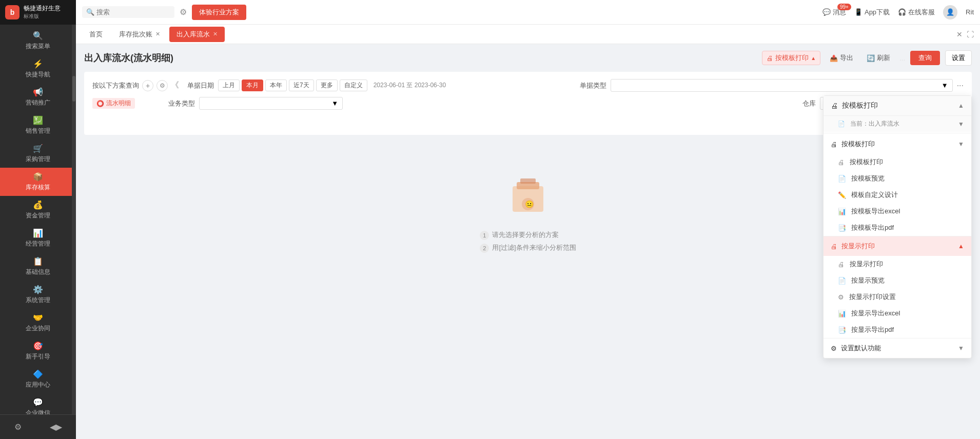 The height and width of the screenshot is (439, 980). What do you see at coordinates (813, 58) in the screenshot?
I see `chevron-up-icon: ▲` at bounding box center [813, 58].